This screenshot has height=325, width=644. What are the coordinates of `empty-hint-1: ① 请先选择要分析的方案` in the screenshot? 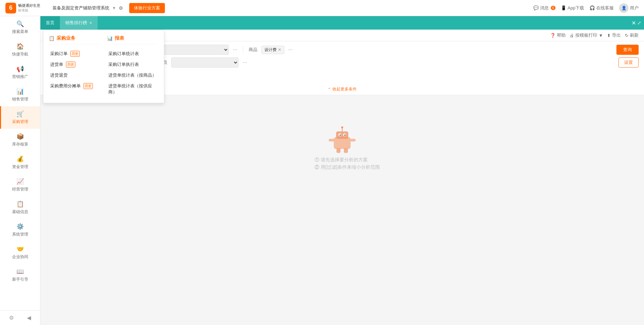 It's located at (347, 160).